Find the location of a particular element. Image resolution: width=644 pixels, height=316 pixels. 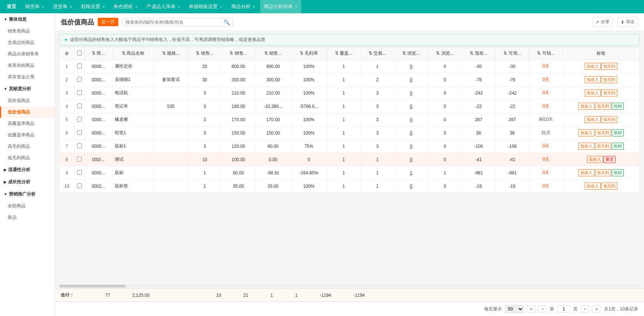

nav-home: 首页 is located at coordinates (11, 7).